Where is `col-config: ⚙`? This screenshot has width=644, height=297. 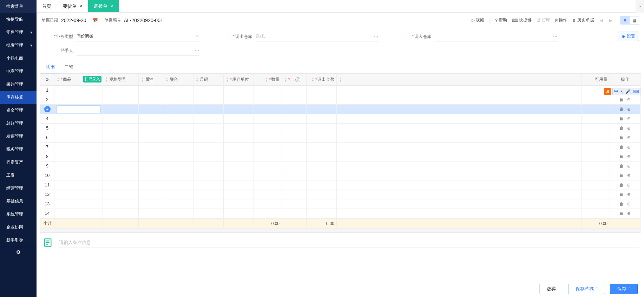 col-config: ⚙ is located at coordinates (47, 79).